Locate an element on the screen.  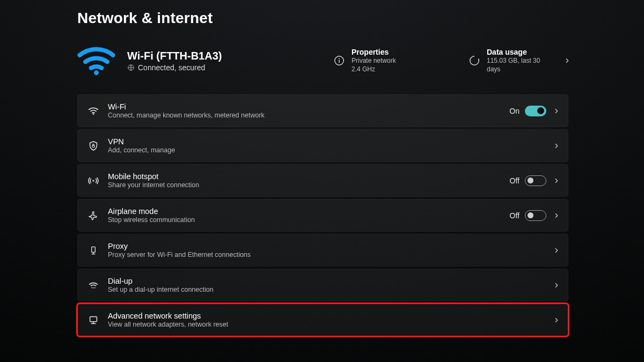
connection-name: Wi-Fi (FTTH-B1A3) is located at coordinates (216, 56).